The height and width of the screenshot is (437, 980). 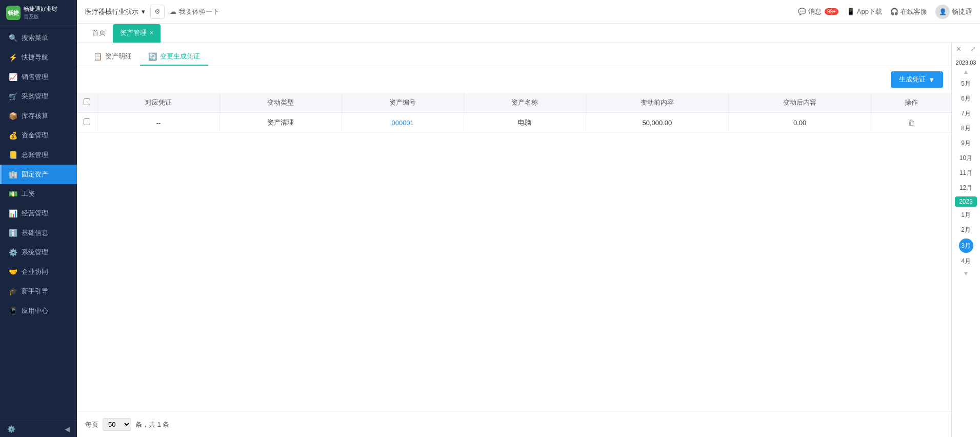 I want to click on tab-asset-management: 资产管理 ×, so click(x=136, y=33).